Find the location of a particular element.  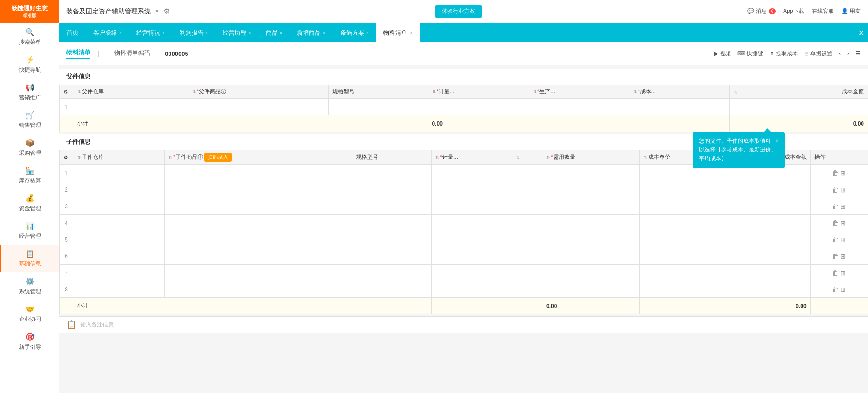

child-row-5-copy-icon: ⊞ is located at coordinates (843, 240).